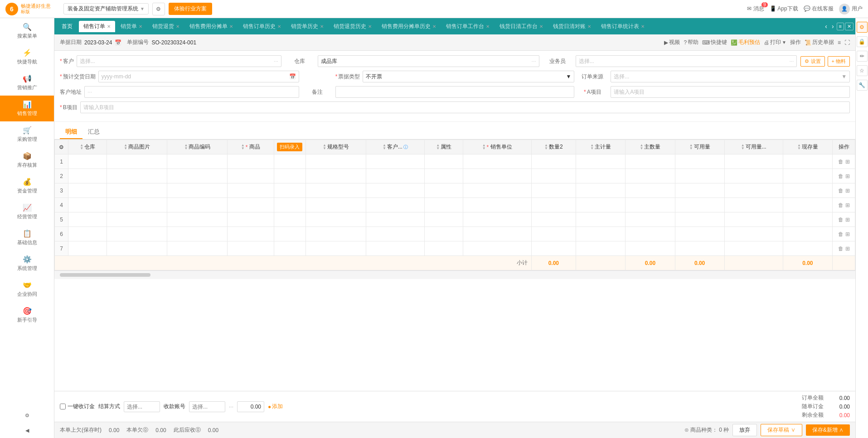 This screenshot has width=868, height=438. Describe the element at coordinates (118, 43) in the screenshot. I see `calendar-icon: 📅` at that location.